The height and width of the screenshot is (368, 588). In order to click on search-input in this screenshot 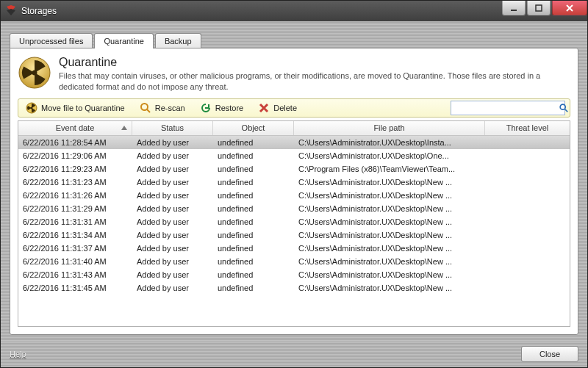, I will do `click(505, 108)`.